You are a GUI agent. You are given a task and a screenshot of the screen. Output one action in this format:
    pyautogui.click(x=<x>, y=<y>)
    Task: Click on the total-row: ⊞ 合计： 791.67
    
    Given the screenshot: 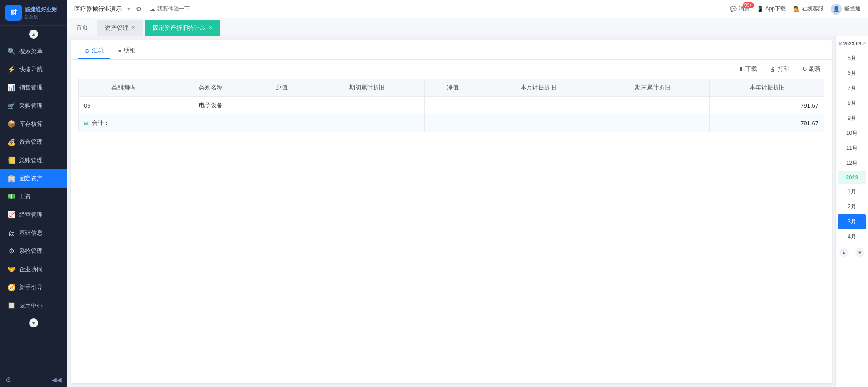 What is the action you would take?
    pyautogui.click(x=451, y=124)
    